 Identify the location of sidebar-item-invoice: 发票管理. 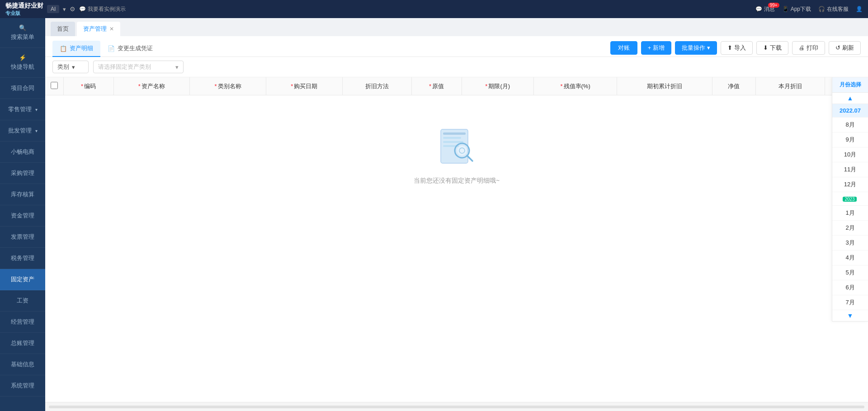
(23, 237).